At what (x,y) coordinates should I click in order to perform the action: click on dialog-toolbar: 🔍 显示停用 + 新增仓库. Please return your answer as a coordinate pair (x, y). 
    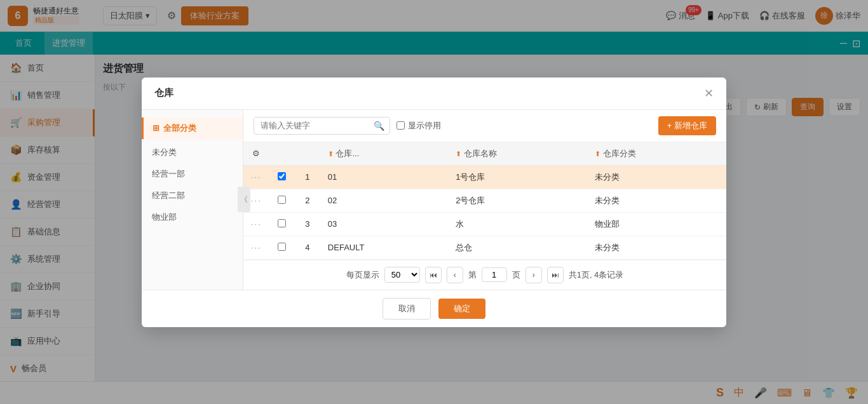
    Looking at the image, I should click on (485, 126).